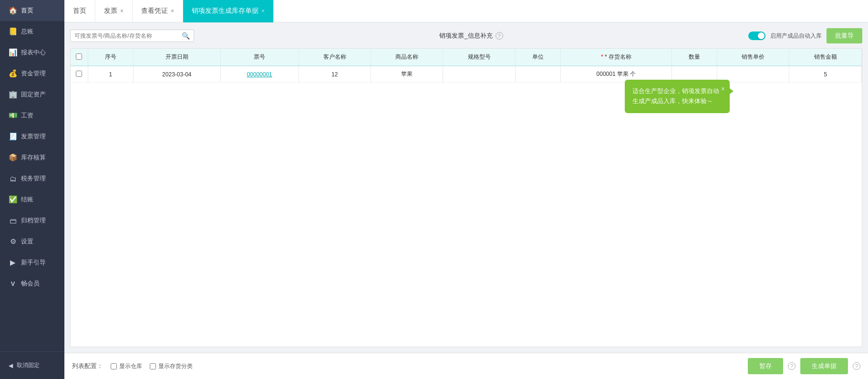 The image size is (868, 379). Describe the element at coordinates (479, 74) in the screenshot. I see `cell-spec` at that location.